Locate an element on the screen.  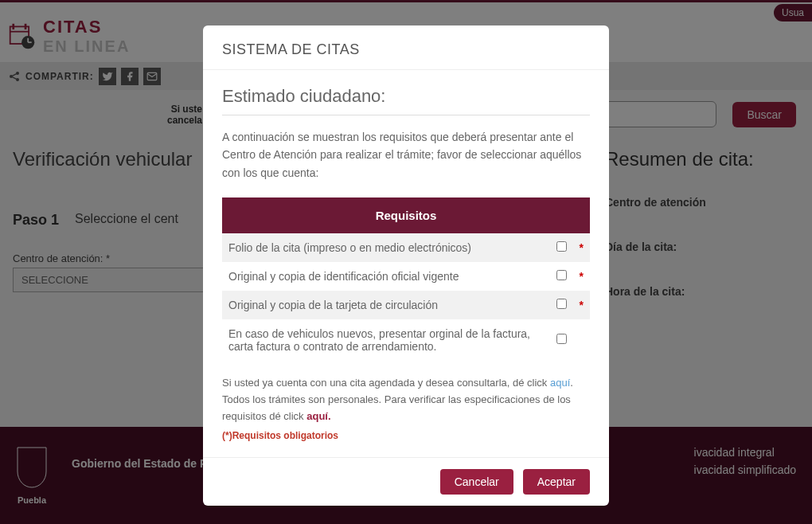
modal-intro: A continuación se muestran los requisito… is located at coordinates (406, 154).